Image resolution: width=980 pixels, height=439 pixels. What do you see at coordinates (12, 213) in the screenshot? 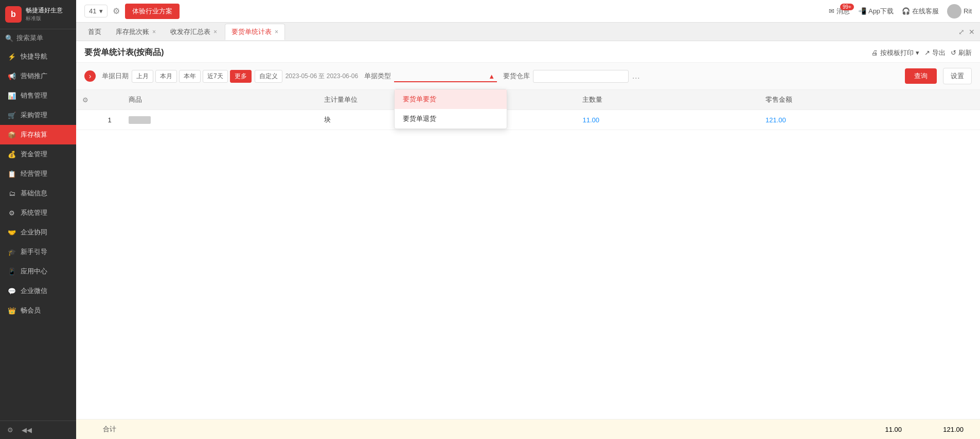
I see `system-icon: ⚙` at bounding box center [12, 213].